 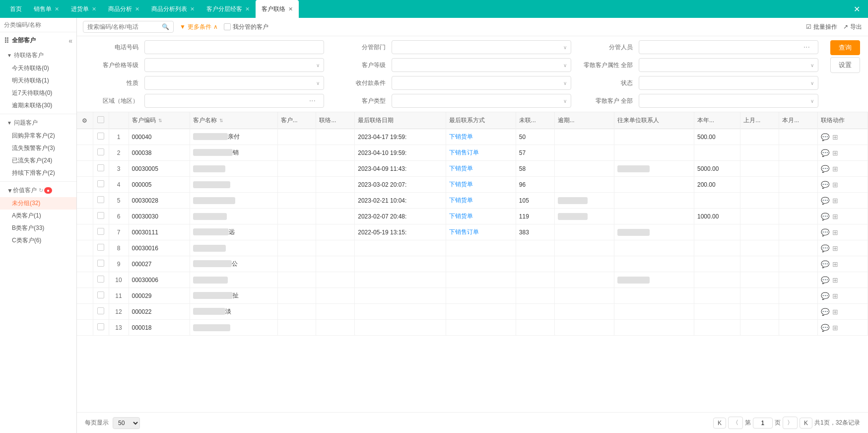 I want to click on th-this-month: 本月..., so click(x=799, y=121).